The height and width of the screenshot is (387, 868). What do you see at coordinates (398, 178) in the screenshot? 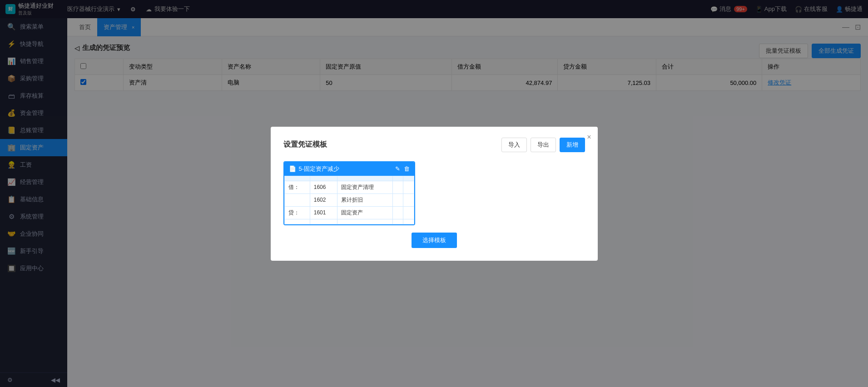
I see `template-col-debit` at bounding box center [398, 178].